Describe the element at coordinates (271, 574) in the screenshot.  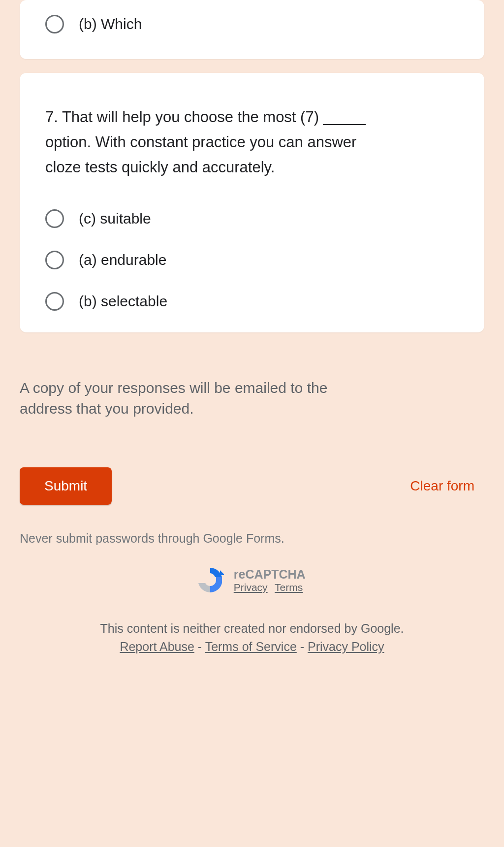
I see `recaptcha-title: reCAPTCHA` at that location.